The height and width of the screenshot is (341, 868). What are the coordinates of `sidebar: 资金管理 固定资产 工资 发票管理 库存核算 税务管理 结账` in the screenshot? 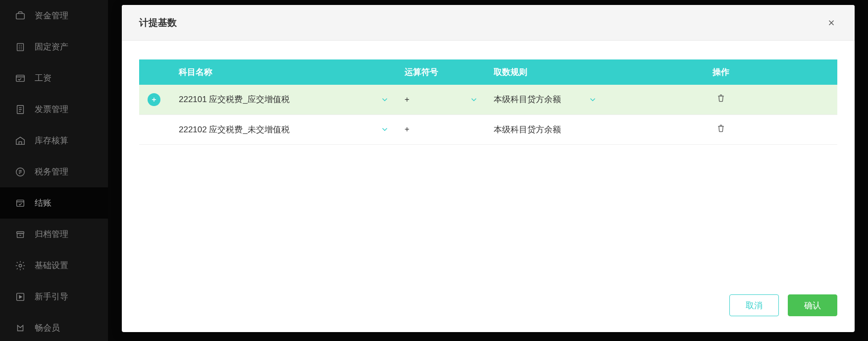 It's located at (54, 170).